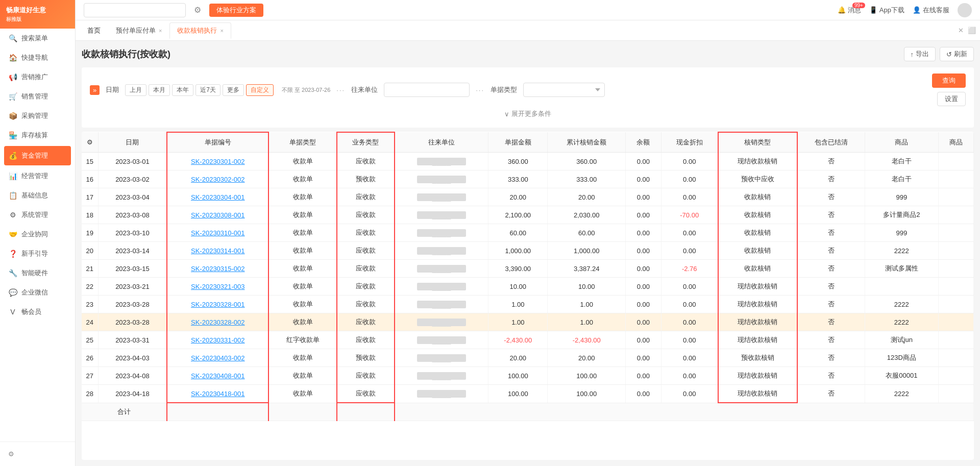  What do you see at coordinates (831, 251) in the screenshot?
I see `cell-included: 否` at bounding box center [831, 251].